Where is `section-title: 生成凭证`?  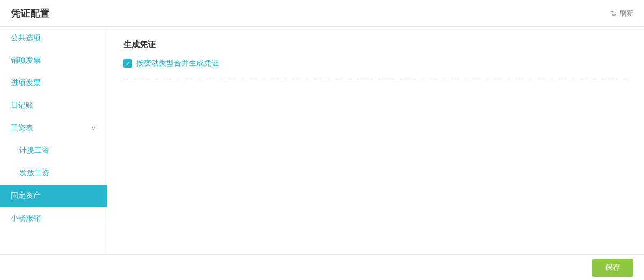 section-title: 生成凭证 is located at coordinates (376, 45).